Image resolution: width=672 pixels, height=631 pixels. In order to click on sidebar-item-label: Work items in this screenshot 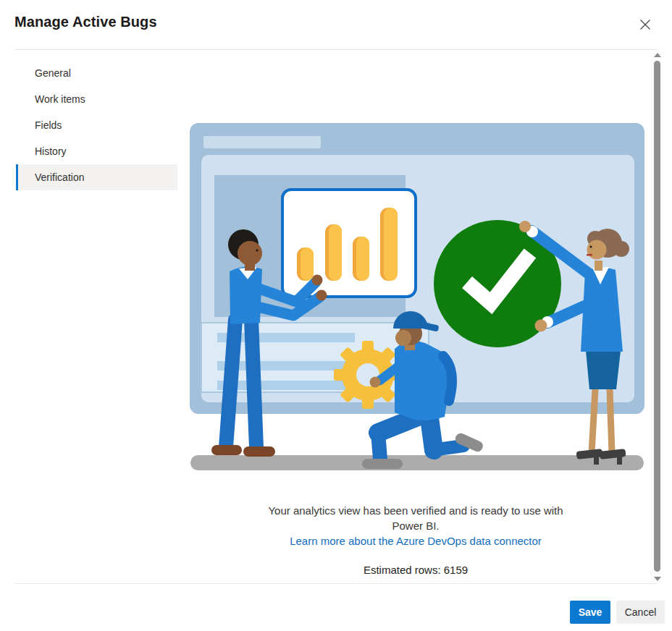, I will do `click(60, 99)`.